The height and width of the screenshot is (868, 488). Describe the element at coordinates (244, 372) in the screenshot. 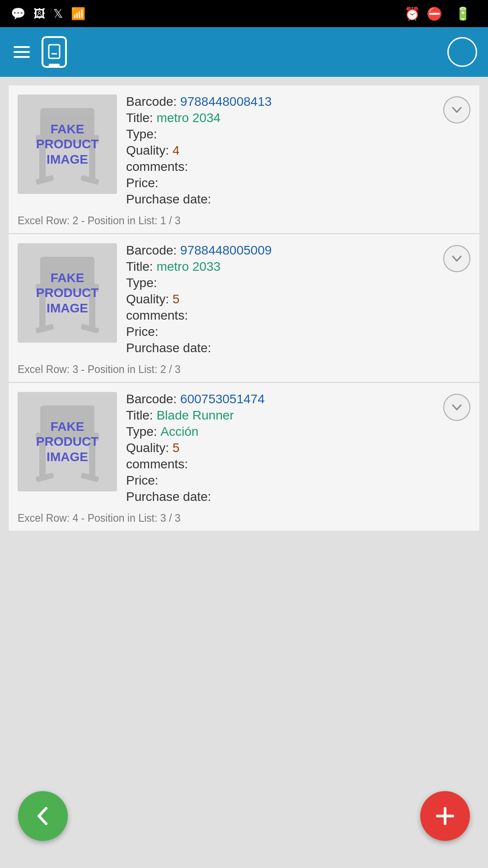

I see `card-footer: Excel Row: 3 - Position in List: 2 / 3` at that location.